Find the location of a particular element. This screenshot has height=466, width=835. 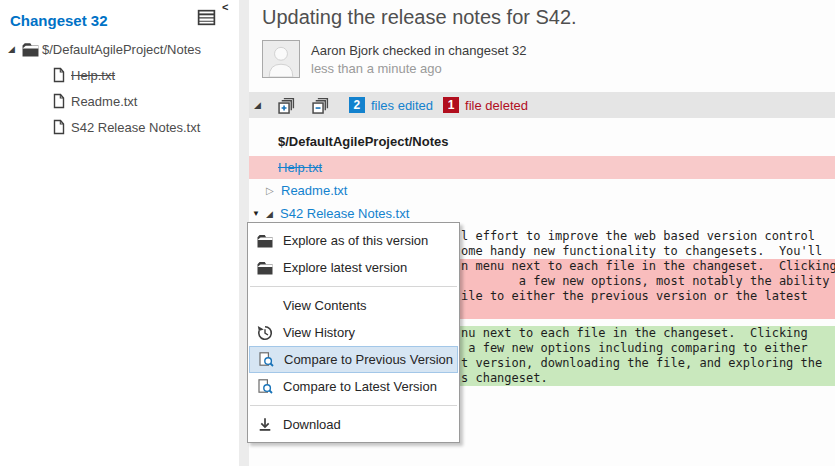

table-list-glyph is located at coordinates (206, 18).